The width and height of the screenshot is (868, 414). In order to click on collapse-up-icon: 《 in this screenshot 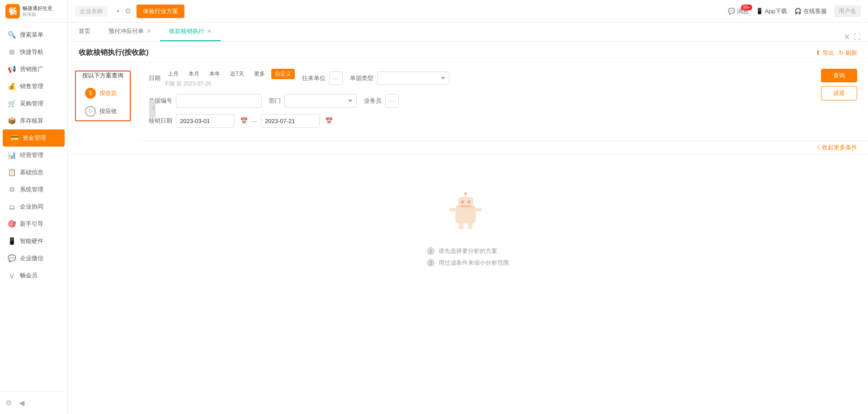, I will do `click(817, 148)`.